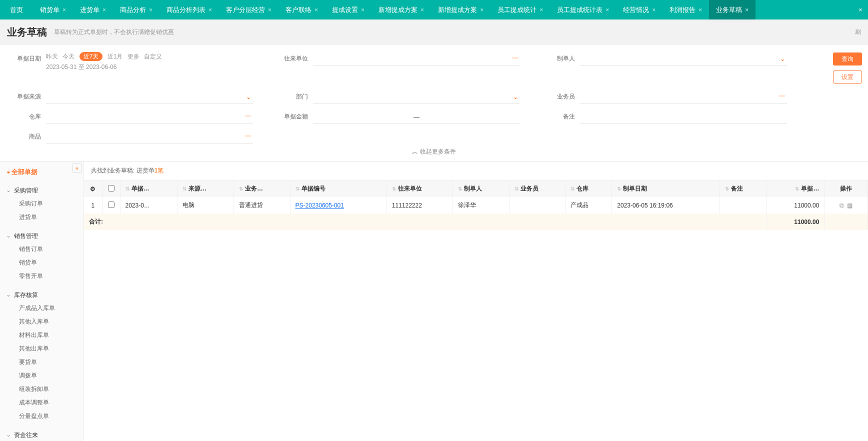 Image resolution: width=868 pixels, height=441 pixels. Describe the element at coordinates (53, 10) in the screenshot. I see `top-tab: 销货单×` at that location.